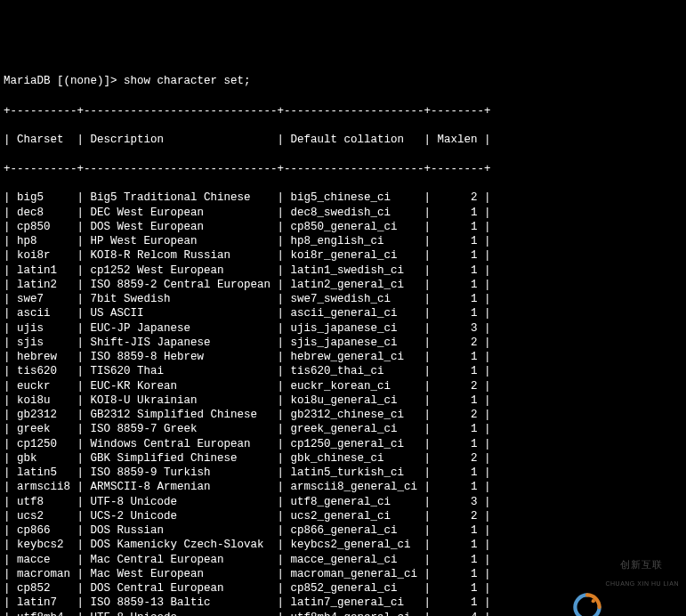 This screenshot has width=686, height=616. What do you see at coordinates (343, 227) in the screenshot?
I see `table-row: | cp850 | DOS West European | cp850_gene…` at bounding box center [343, 227].